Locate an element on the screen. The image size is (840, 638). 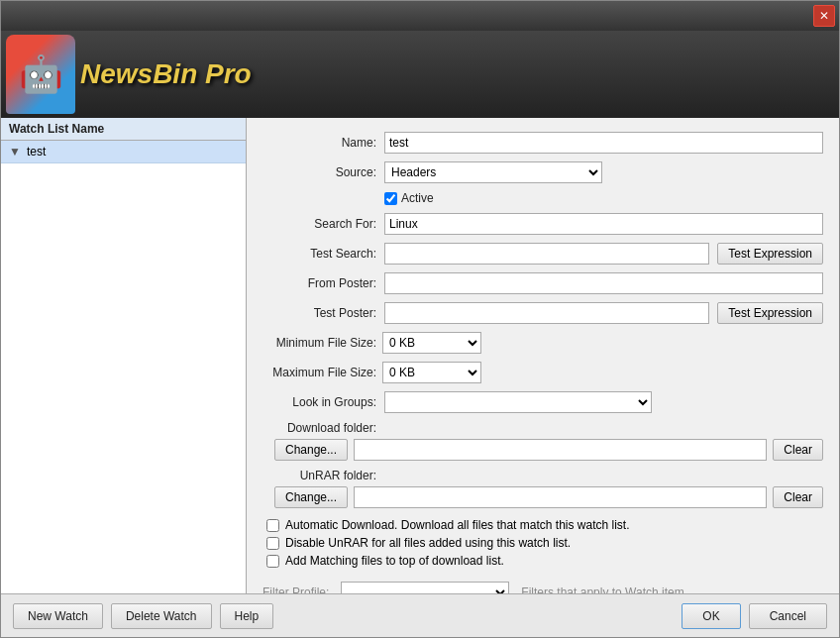
active-checkbox-label: Active is located at coordinates (409, 198).